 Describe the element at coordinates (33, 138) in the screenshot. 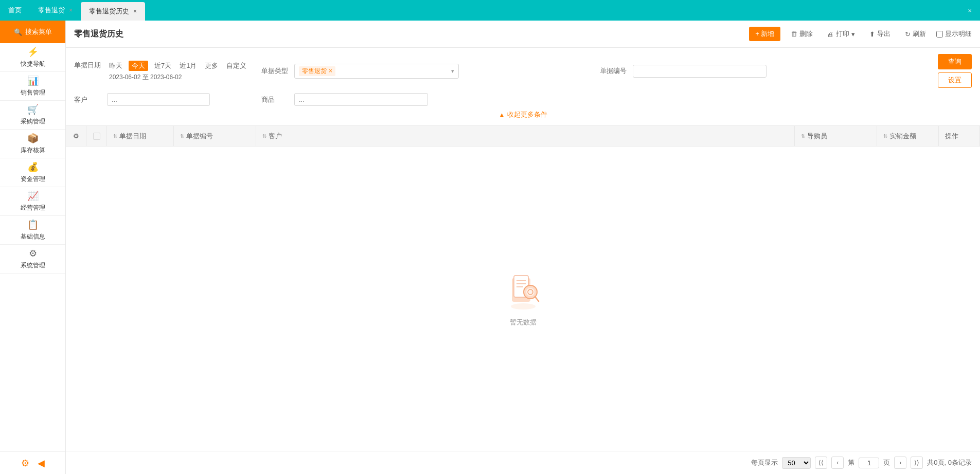

I see `inventory-icon: 📦` at that location.